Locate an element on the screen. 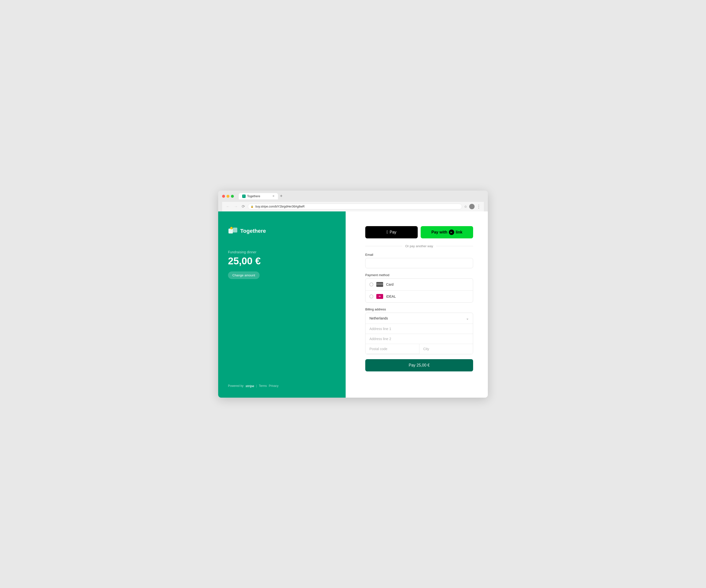 This screenshot has width=706, height=588. payment-method-box: Card iD iDEAL is located at coordinates (419, 290).